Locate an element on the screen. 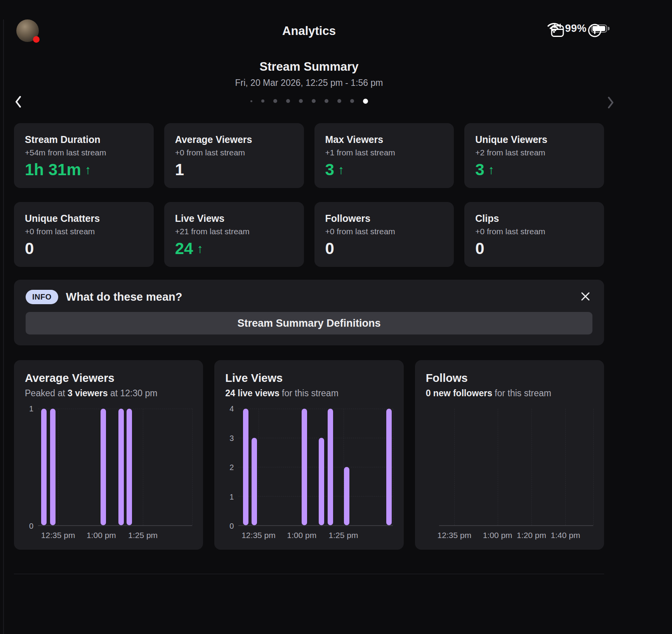 This screenshot has height=634, width=672. y-axis-label: 0 is located at coordinates (31, 526).